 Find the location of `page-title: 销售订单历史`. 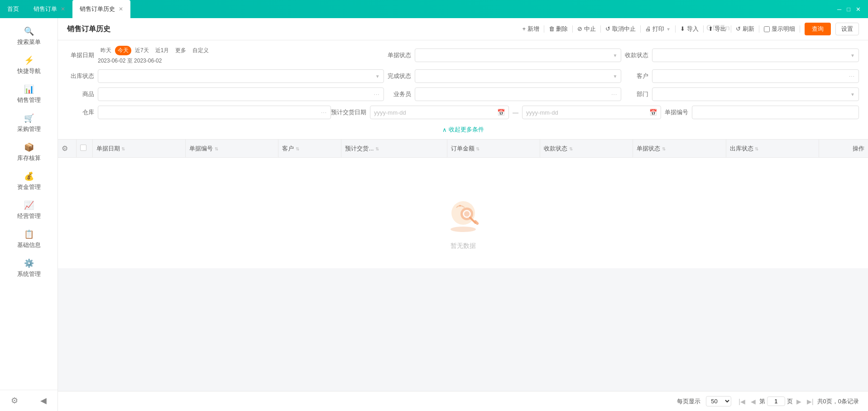

page-title: 销售订单历史 is located at coordinates (89, 29).